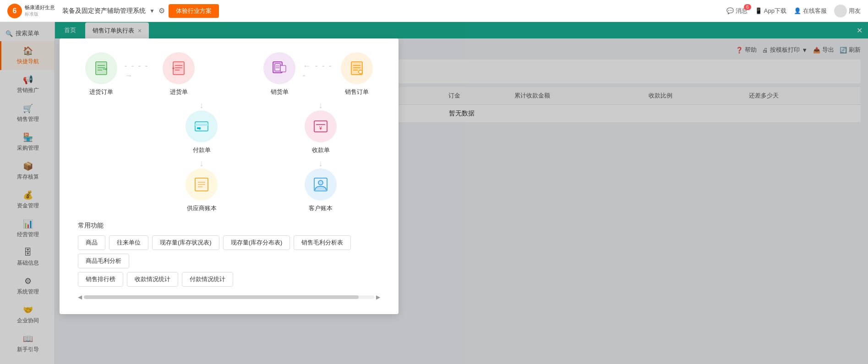  Describe the element at coordinates (229, 297) in the screenshot. I see `scrollbar-track` at that location.